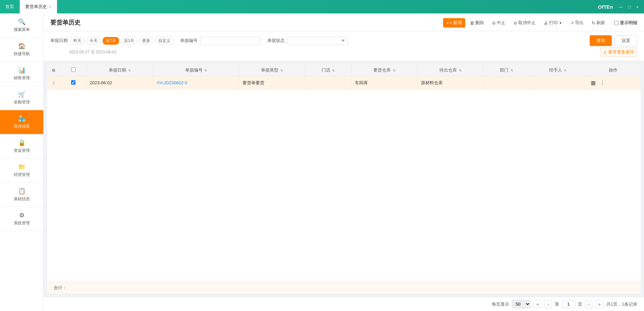 This screenshot has width=644, height=311. I want to click on sidebar-label-inventory: 库存核算, so click(22, 126).